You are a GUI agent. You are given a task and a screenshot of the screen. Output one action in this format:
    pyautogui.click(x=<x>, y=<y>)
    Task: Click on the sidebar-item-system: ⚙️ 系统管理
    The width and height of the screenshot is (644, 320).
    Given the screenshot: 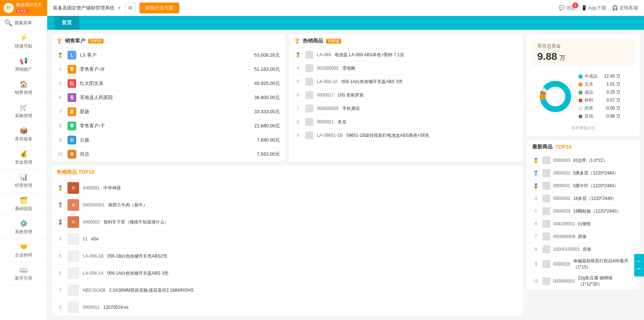 What is the action you would take?
    pyautogui.click(x=23, y=227)
    